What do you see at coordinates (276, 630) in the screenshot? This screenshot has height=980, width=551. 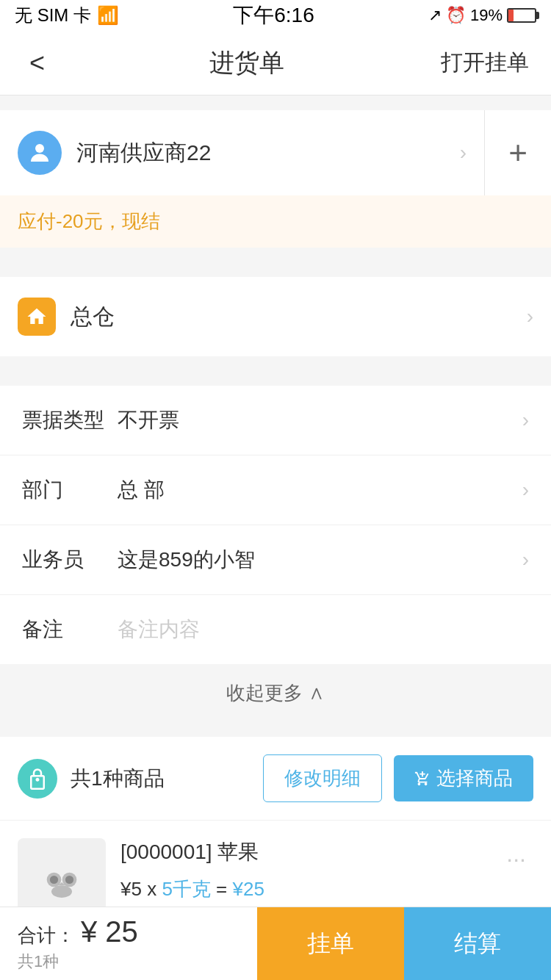 I see `remark-row: 备注 备注内容` at bounding box center [276, 630].